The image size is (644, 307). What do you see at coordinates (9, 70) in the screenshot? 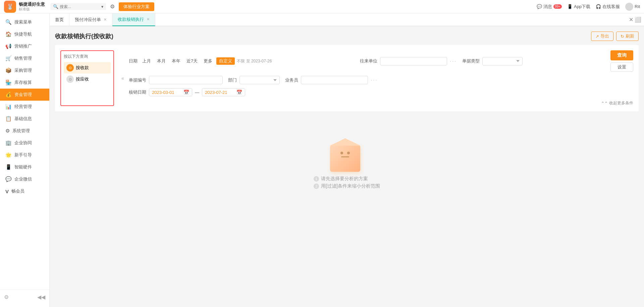
I see `purchase-icon: 📦` at bounding box center [9, 70].